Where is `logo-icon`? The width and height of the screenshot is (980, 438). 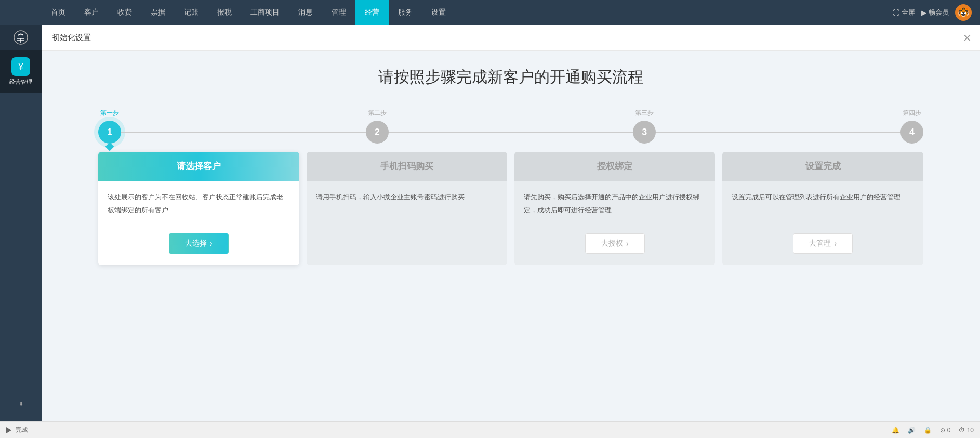
logo-icon is located at coordinates (21, 37).